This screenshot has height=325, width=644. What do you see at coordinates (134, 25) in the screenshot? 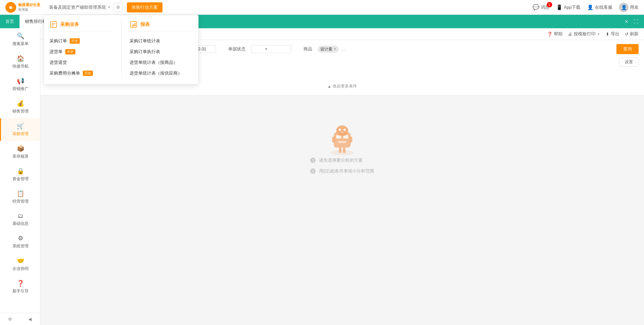
I see `reports-section-icon` at bounding box center [134, 25].